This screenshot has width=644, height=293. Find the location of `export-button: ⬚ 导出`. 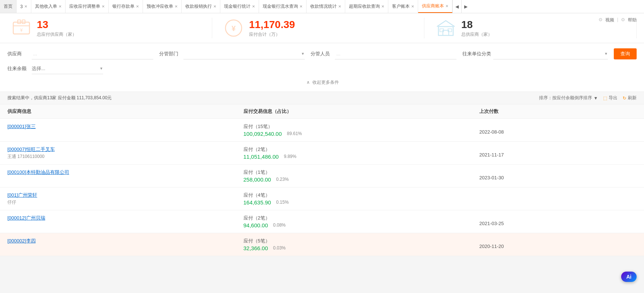

export-button: ⬚ 导出 is located at coordinates (610, 98).